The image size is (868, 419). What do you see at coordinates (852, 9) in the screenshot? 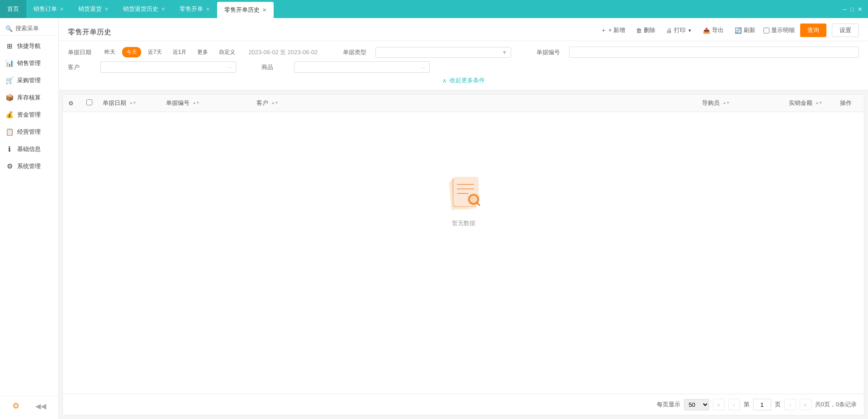
I see `window-maximize: □` at bounding box center [852, 9].